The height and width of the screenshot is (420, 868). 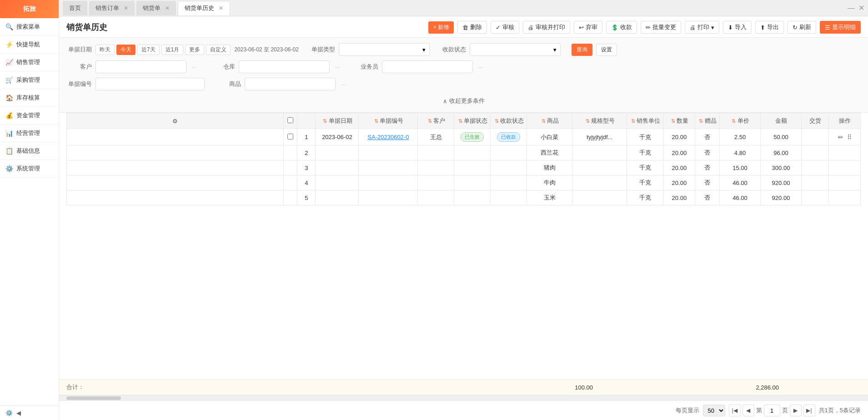 What do you see at coordinates (841, 137) in the screenshot?
I see `row1-edit-icon: ✏` at bounding box center [841, 137].